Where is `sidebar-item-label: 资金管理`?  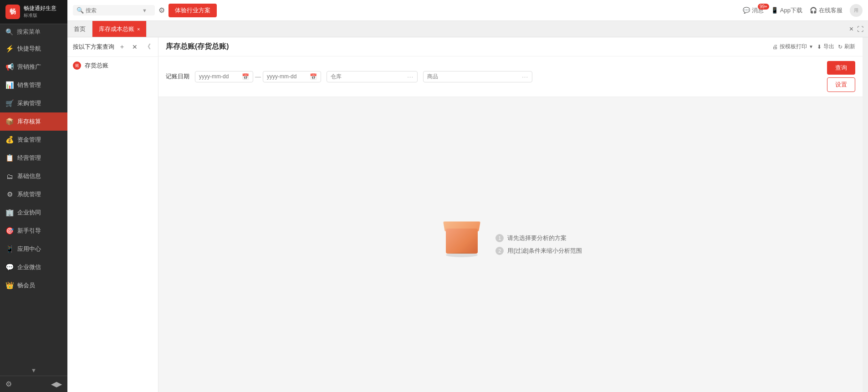
sidebar-item-label: 资金管理 is located at coordinates (29, 140).